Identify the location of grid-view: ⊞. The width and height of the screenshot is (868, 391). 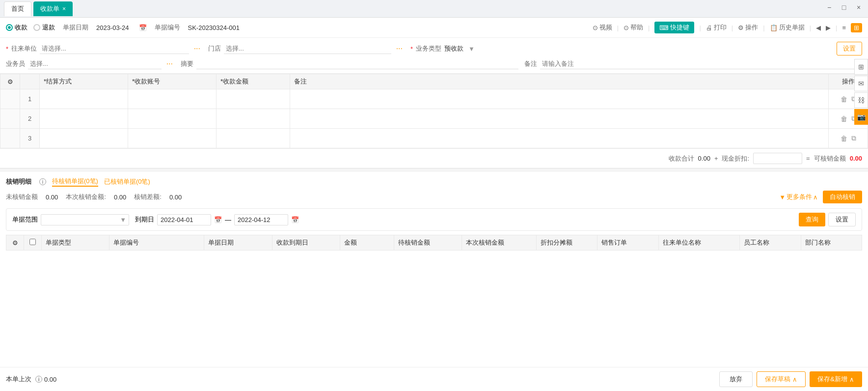
(856, 28).